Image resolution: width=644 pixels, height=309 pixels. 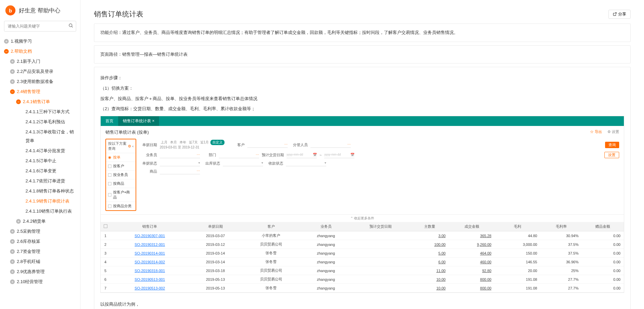 What do you see at coordinates (21, 41) in the screenshot?
I see `nav-item: 1.视频学习` at bounding box center [21, 41].